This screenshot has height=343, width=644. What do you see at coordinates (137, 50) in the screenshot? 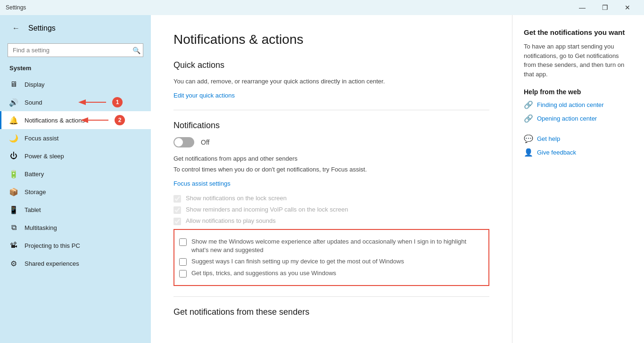
I see `search-icon: 🔍` at bounding box center [137, 50].